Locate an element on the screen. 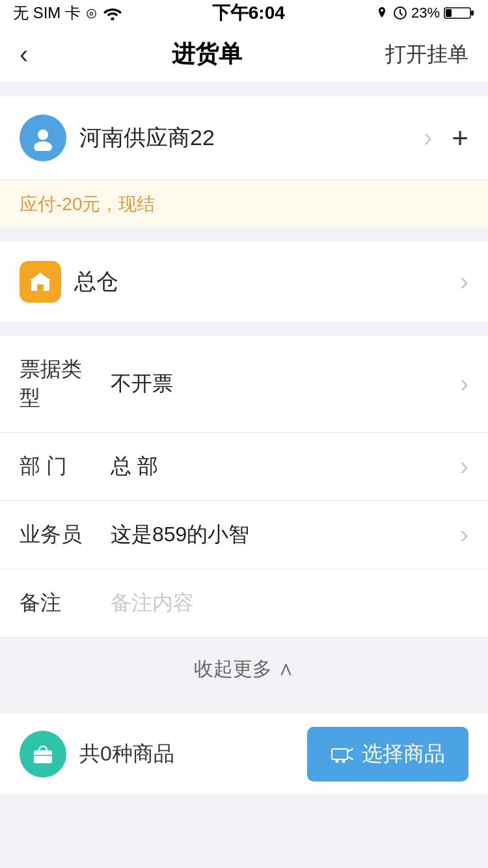  open-pending-button: 打开挂单 is located at coordinates (427, 55).